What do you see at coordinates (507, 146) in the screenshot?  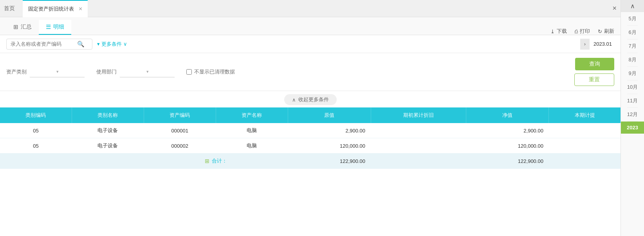 I see `cell-net-value: 120,000.00` at bounding box center [507, 146].